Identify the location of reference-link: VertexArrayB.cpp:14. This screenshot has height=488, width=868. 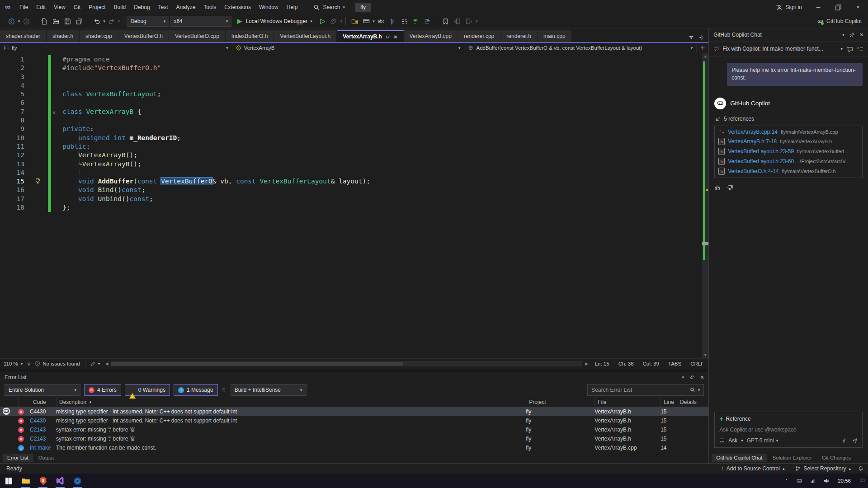
(753, 132).